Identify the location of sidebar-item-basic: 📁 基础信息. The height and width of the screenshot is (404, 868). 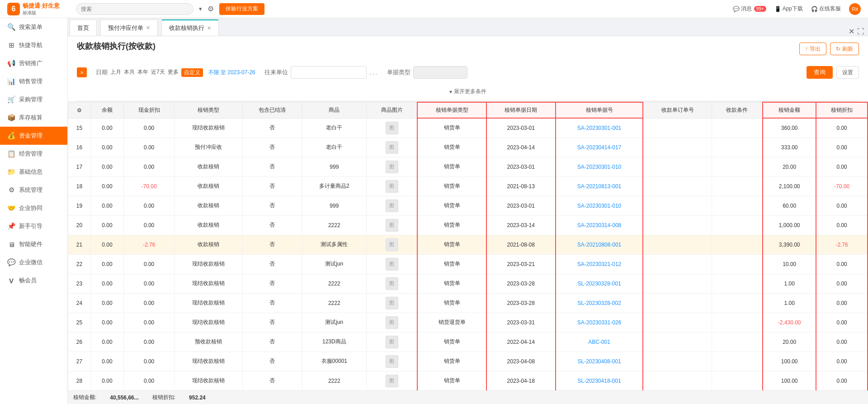
(33, 172).